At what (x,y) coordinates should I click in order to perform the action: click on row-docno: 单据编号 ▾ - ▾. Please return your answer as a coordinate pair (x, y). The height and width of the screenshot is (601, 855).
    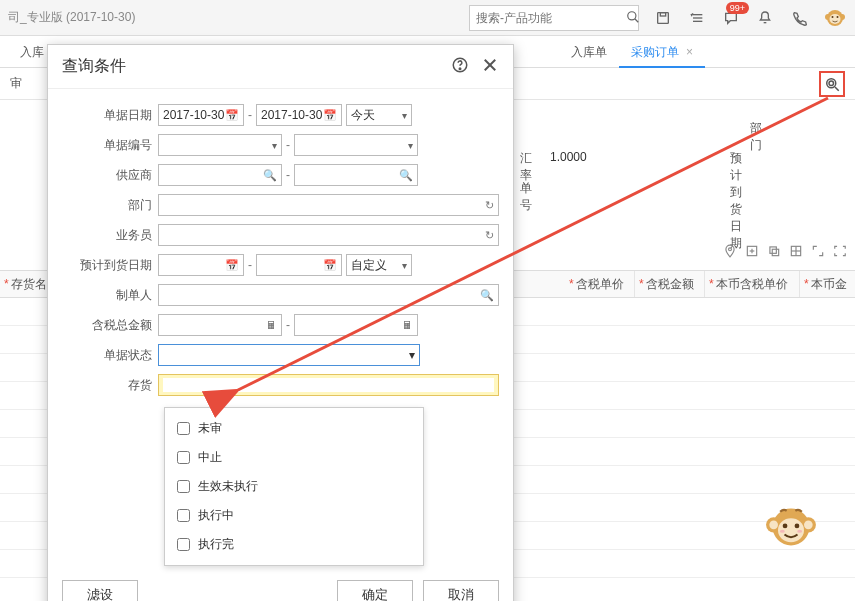
    Looking at the image, I should click on (280, 145).